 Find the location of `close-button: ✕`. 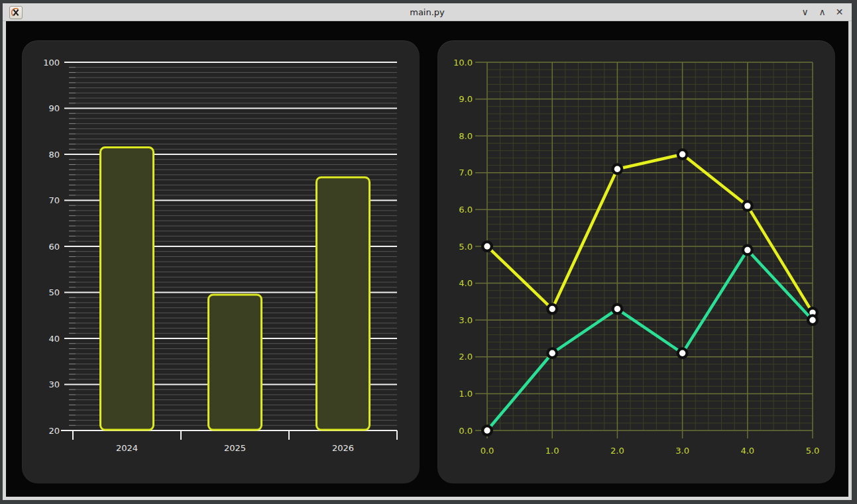

close-button: ✕ is located at coordinates (839, 12).